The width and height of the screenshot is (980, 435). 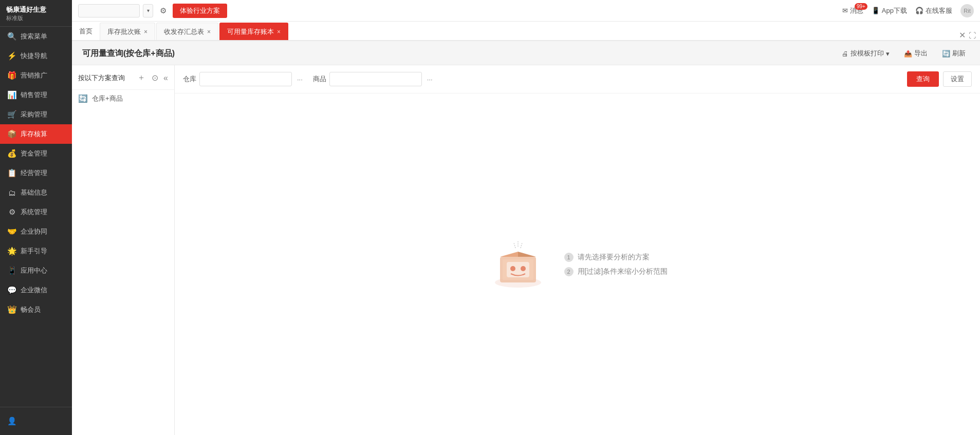 I want to click on topbar-right: ✉ 消息 99+ 📱 App下载 🎧 在线客服 Rit, so click(x=908, y=11).